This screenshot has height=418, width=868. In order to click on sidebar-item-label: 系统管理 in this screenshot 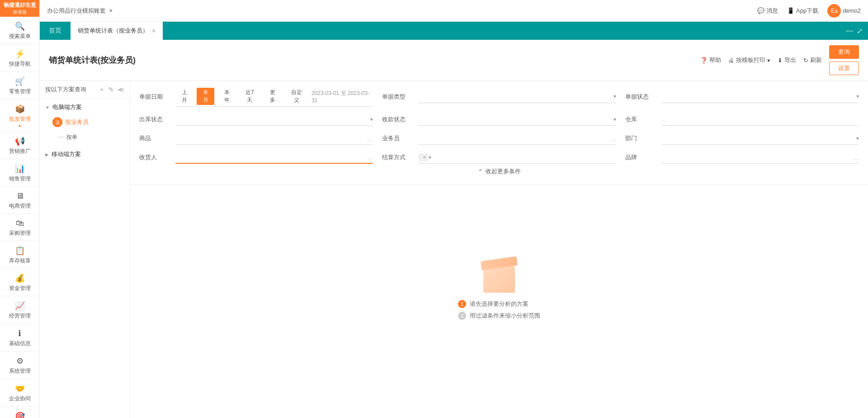, I will do `click(20, 371)`.